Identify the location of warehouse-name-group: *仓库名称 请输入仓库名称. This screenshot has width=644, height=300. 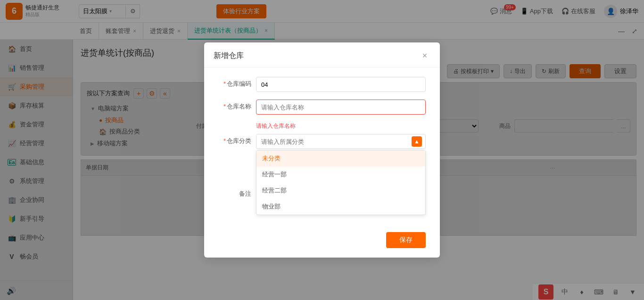
(322, 115).